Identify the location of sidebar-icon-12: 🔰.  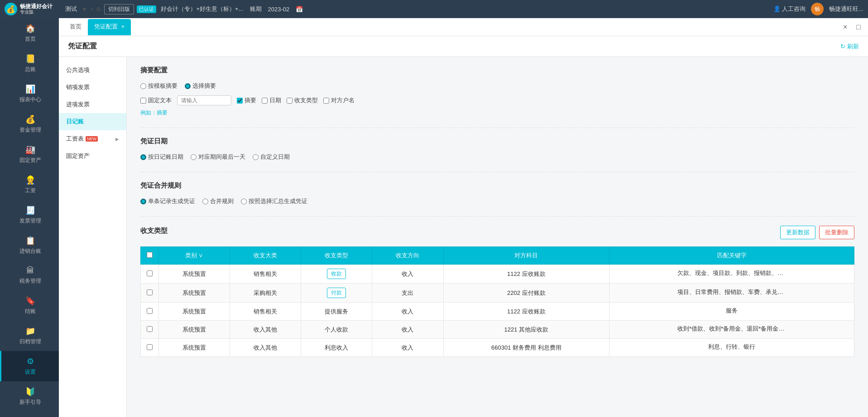
(30, 392).